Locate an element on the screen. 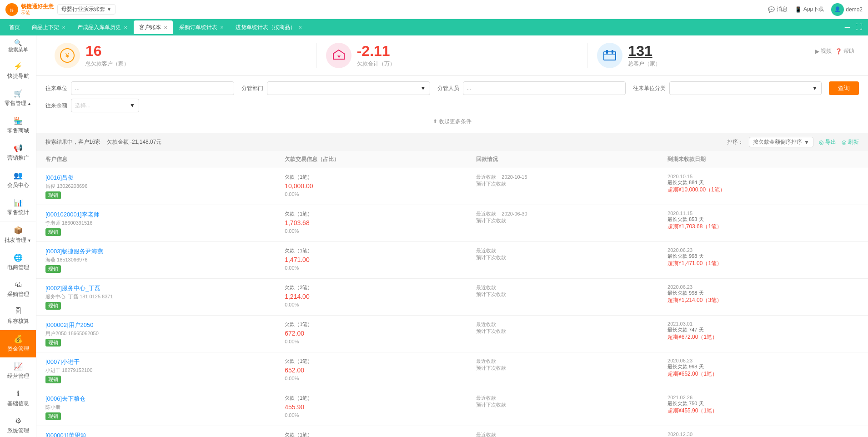 The image size is (868, 437). sidebar-search: 🔍 搜索菜单 is located at coordinates (18, 46).